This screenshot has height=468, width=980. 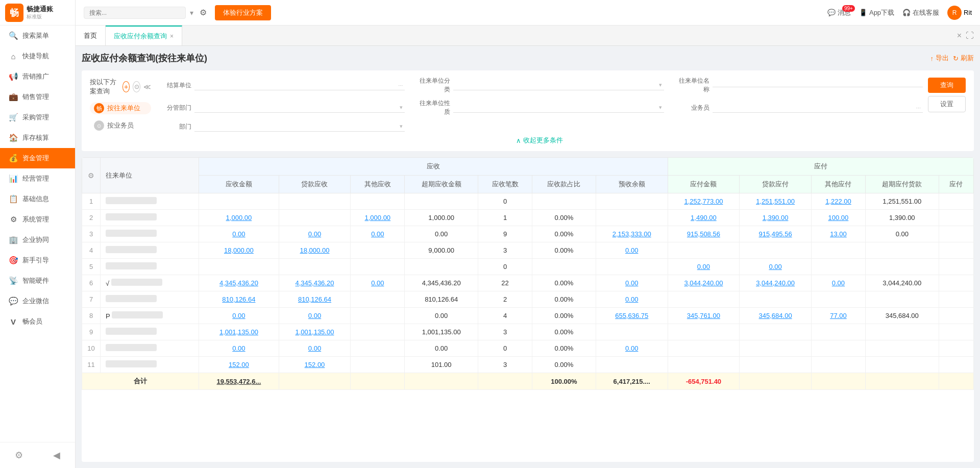 What do you see at coordinates (442, 185) in the screenshot?
I see `recv-overdue-header: 超期应收金额` at bounding box center [442, 185].